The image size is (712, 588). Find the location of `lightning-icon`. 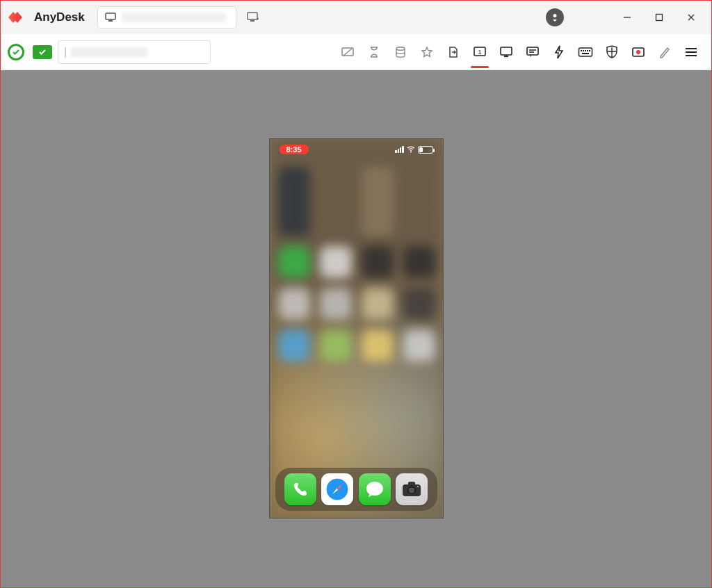

lightning-icon is located at coordinates (559, 52).